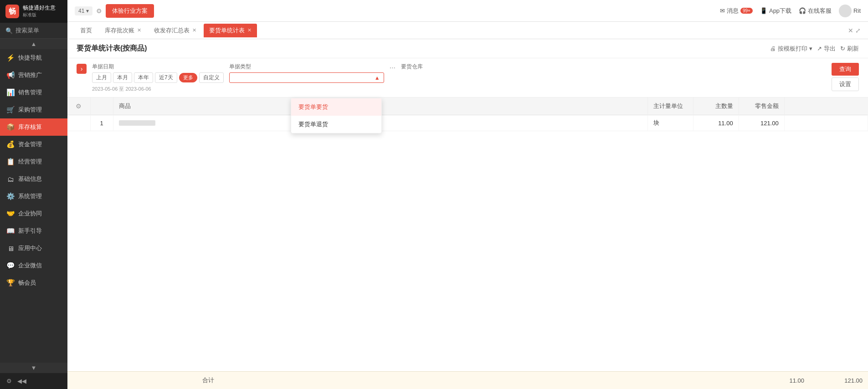  What do you see at coordinates (139, 30) in the screenshot?
I see `tab-inventory-batch-close: ✕` at bounding box center [139, 30].